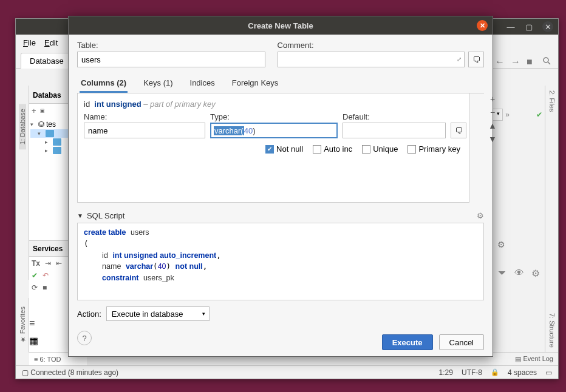 Image resolution: width=566 pixels, height=392 pixels. I want to click on tx-label: Tx, so click(36, 263).